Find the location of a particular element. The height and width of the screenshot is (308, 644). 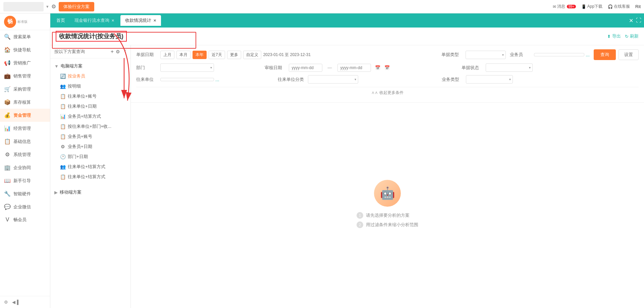

review-date-end is located at coordinates (354, 68).